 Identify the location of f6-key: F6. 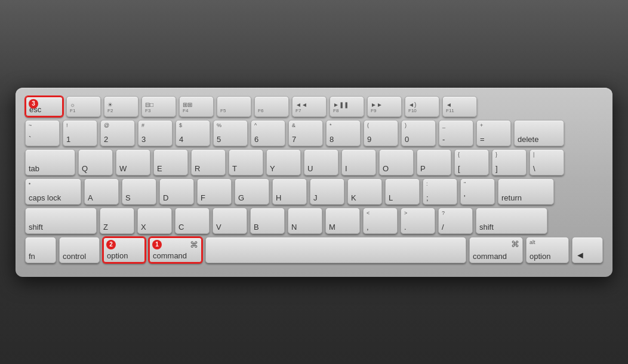
(272, 106).